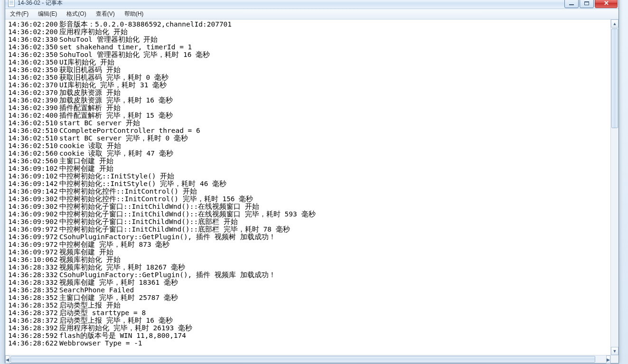  I want to click on log-message: CSohuPluginFactory::GetPlugin(), 插件 视频库 …, so click(334, 275).